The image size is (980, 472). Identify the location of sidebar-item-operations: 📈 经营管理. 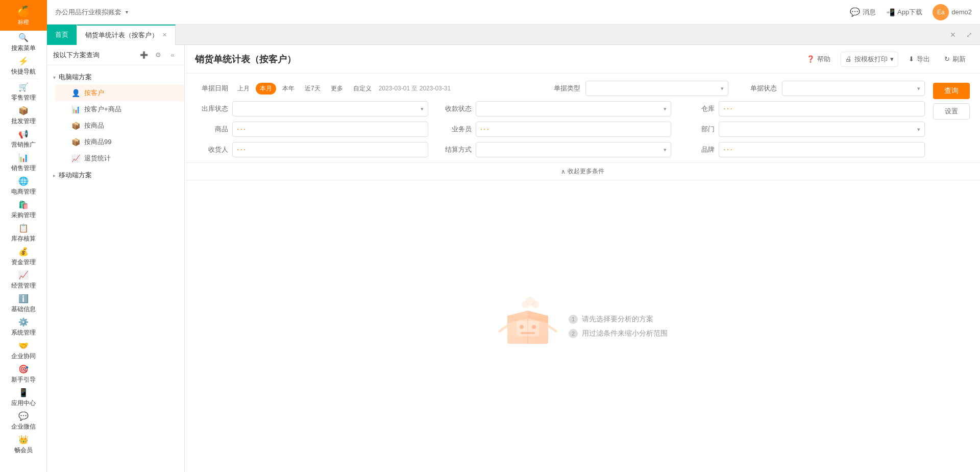
(23, 280).